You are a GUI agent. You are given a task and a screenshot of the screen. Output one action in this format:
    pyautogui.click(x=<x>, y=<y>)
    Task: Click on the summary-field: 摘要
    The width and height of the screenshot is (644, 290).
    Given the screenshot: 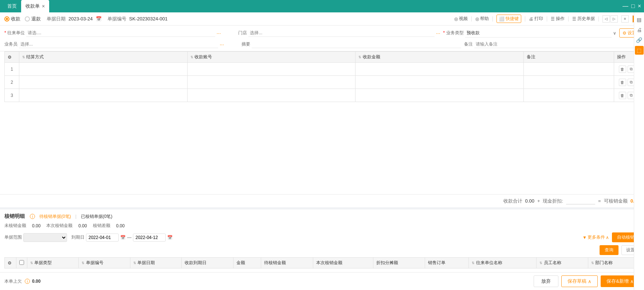 What is the action you would take?
    pyautogui.click(x=351, y=44)
    